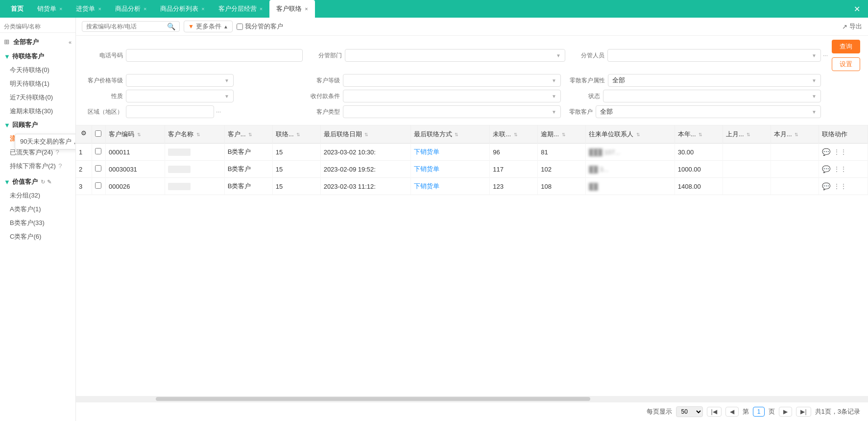 This screenshot has height=421, width=868. What do you see at coordinates (759, 412) in the screenshot?
I see `current-page-number: 1` at bounding box center [759, 412].